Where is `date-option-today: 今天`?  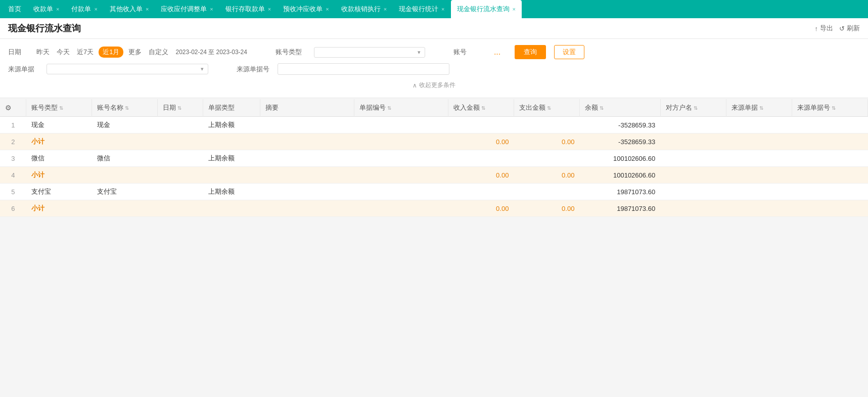 date-option-today: 今天 is located at coordinates (63, 52).